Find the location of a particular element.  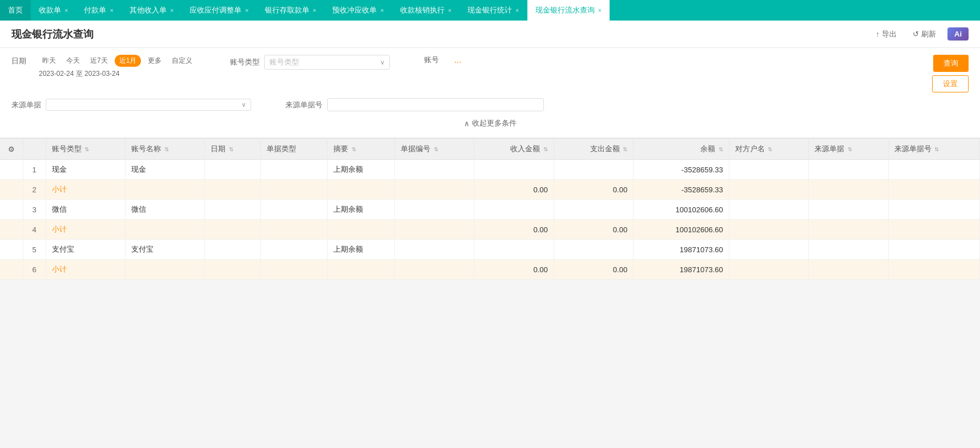

td-income: 0.00 is located at coordinates (514, 229).